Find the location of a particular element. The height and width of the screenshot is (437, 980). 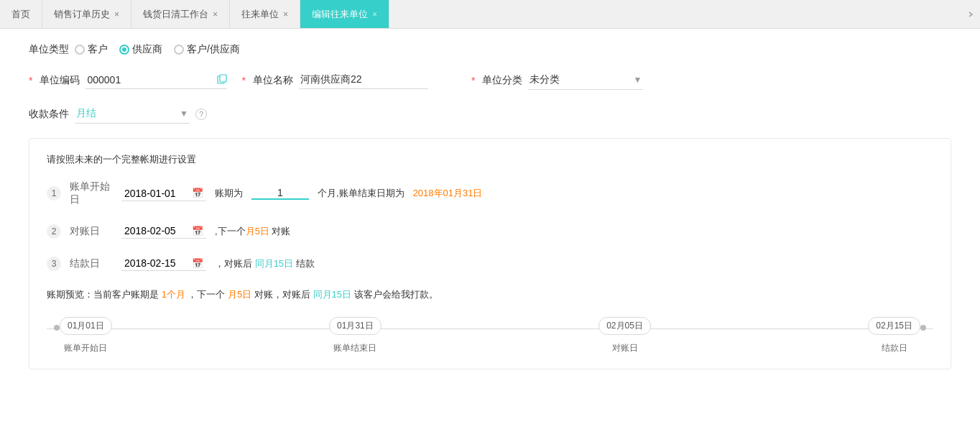

unit-type-label: 单位类型 is located at coordinates (49, 50).